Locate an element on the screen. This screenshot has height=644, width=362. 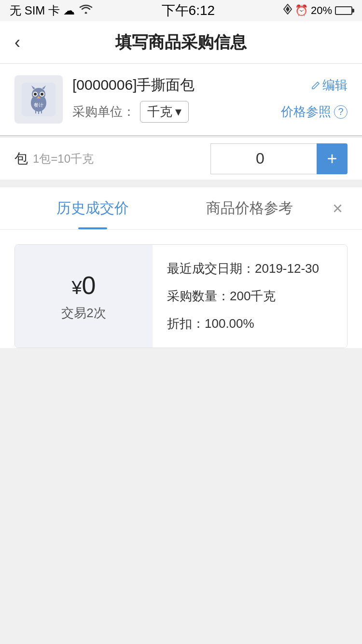
qty-conversion: 1包=10千克 is located at coordinates (63, 159).